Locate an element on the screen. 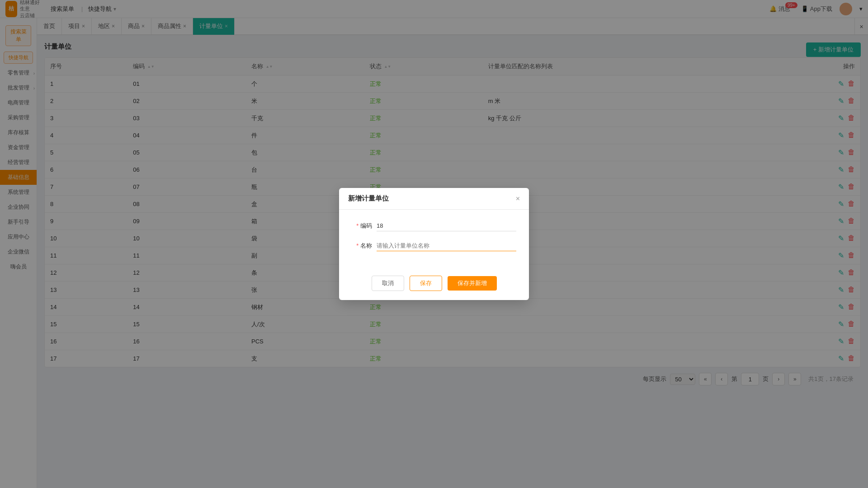 The image size is (868, 488). save-and-new-btn: 保存并新增 is located at coordinates (472, 283).